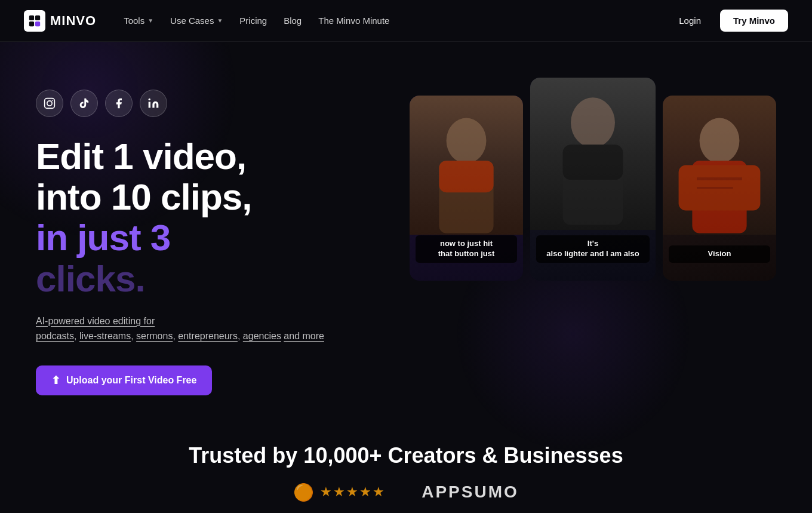  Describe the element at coordinates (73, 21) in the screenshot. I see `logo-text: MINVO` at that location.